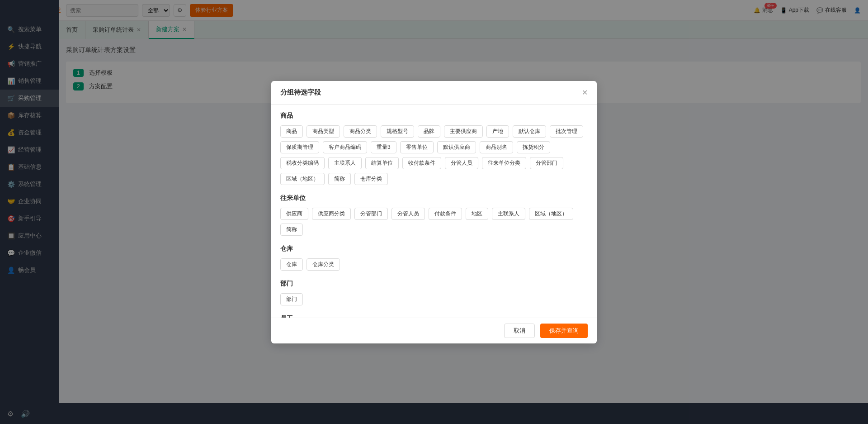 The height and width of the screenshot is (424, 868). I want to click on section-2: 仓库仓库仓库分类, so click(434, 258).